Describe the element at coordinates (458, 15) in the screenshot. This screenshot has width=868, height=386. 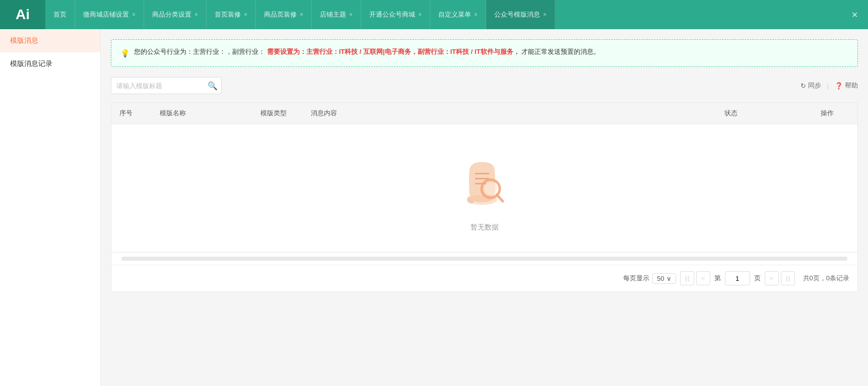
I see `nav-tab-7: 自定义菜单×` at that location.